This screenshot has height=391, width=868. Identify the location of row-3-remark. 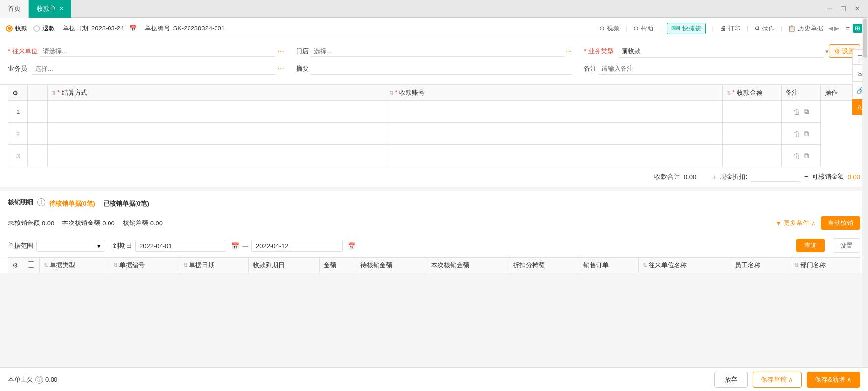
(752, 156).